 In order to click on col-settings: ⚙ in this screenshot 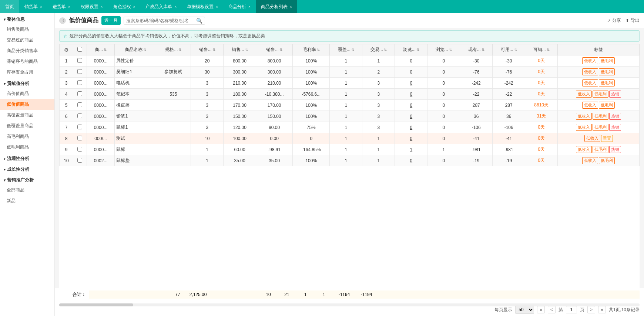, I will do `click(67, 50)`.